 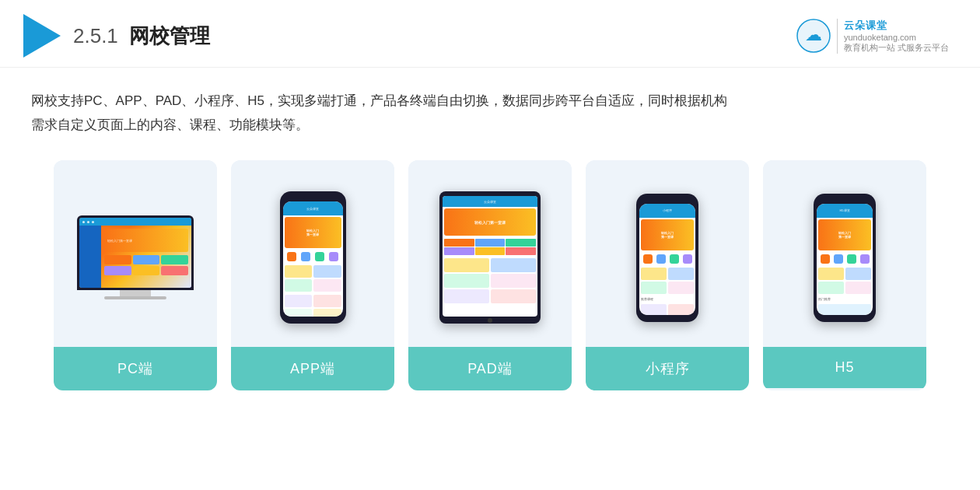 I want to click on card-pc-label: PC端, so click(x=135, y=369).